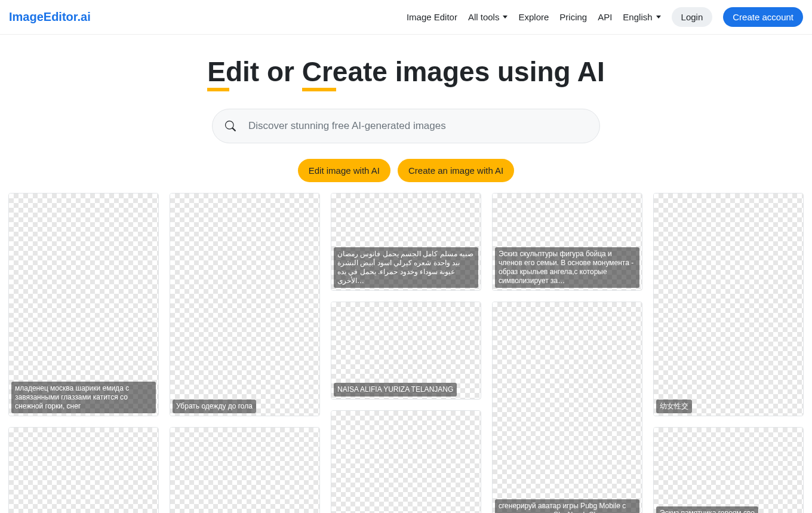 This screenshot has width=812, height=513. What do you see at coordinates (84, 353) in the screenshot?
I see `grid-col-1: младенец москва шарики емида с завязанны…` at bounding box center [84, 353].